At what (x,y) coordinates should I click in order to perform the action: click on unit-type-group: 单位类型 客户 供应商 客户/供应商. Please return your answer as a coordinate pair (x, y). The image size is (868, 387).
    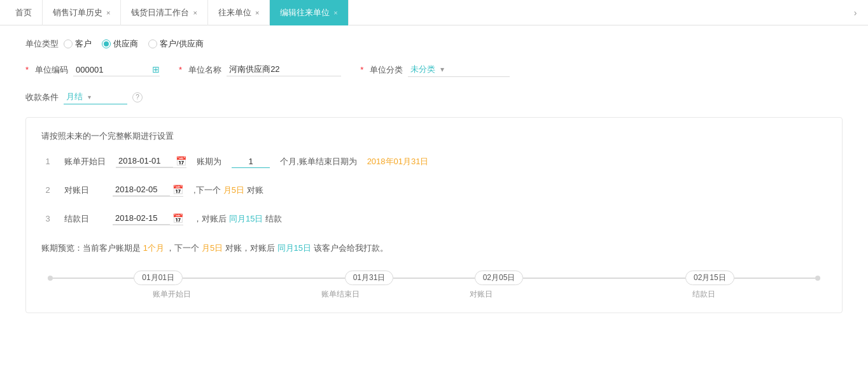
    Looking at the image, I should click on (115, 44).